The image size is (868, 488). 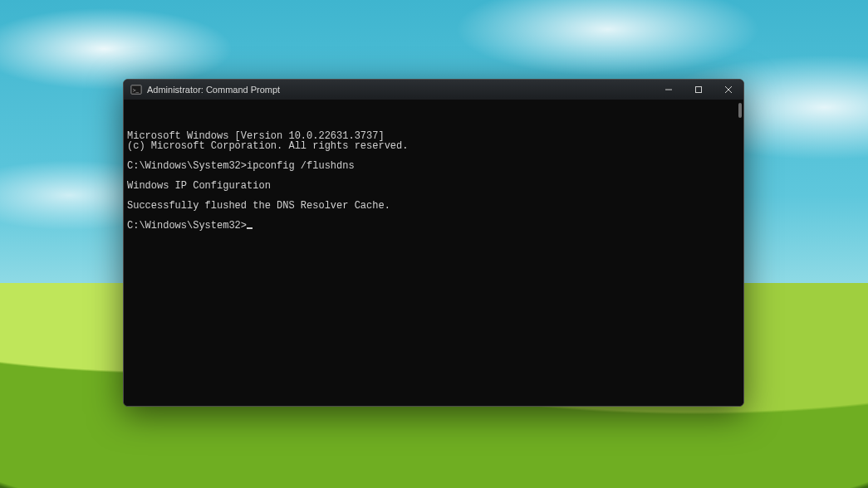 I want to click on close-button, so click(x=728, y=90).